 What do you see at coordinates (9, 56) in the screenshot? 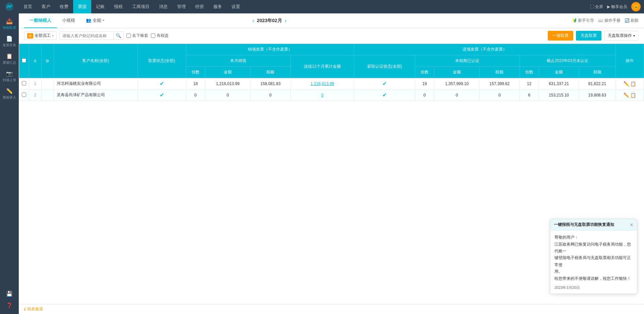
I see `invoice-summary-icon: 📋` at bounding box center [9, 56].